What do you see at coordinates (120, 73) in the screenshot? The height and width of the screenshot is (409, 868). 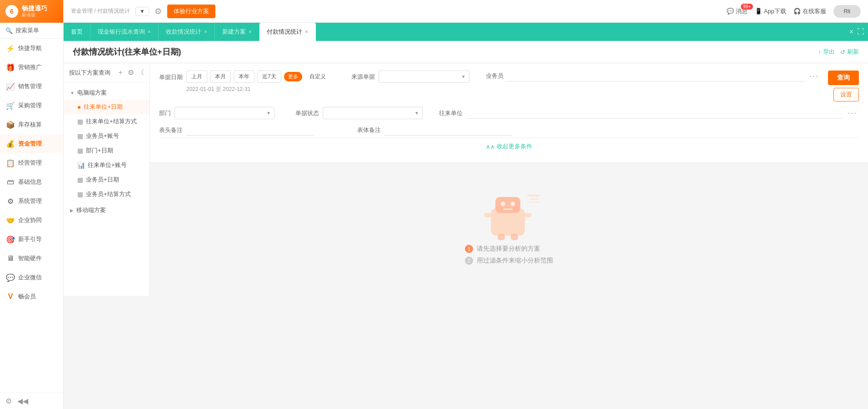 I see `scheme-add-icon: ＋` at bounding box center [120, 73].